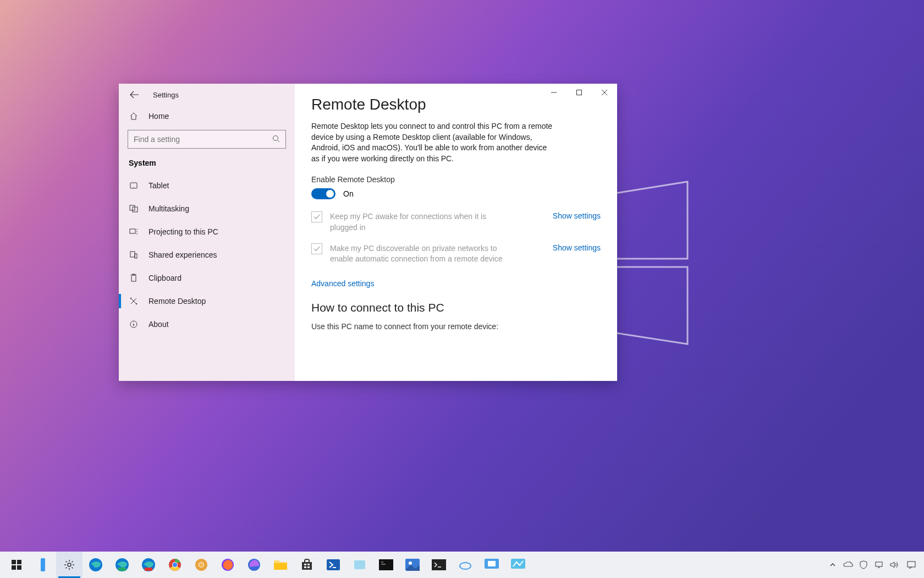  What do you see at coordinates (207, 164) in the screenshot?
I see `category-header: System` at bounding box center [207, 164].